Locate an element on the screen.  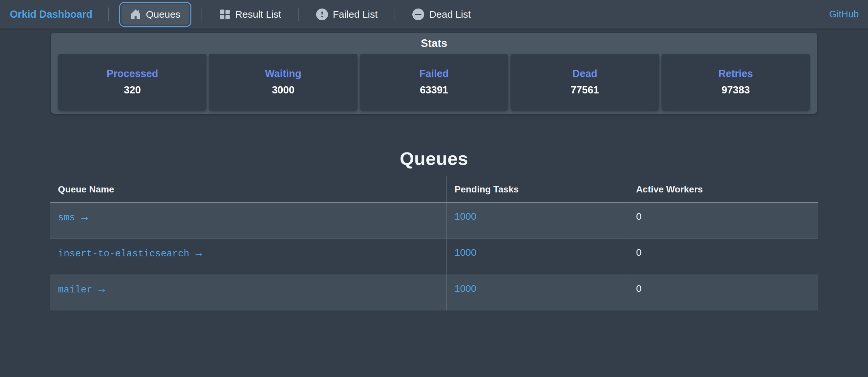
stat-label: Processed is located at coordinates (133, 74).